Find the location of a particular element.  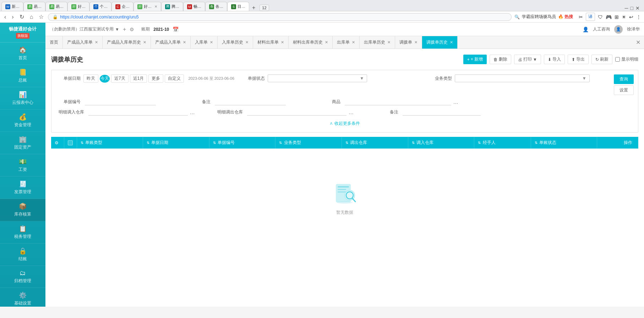

th-handler: ⇅ 经手人 is located at coordinates (503, 143).